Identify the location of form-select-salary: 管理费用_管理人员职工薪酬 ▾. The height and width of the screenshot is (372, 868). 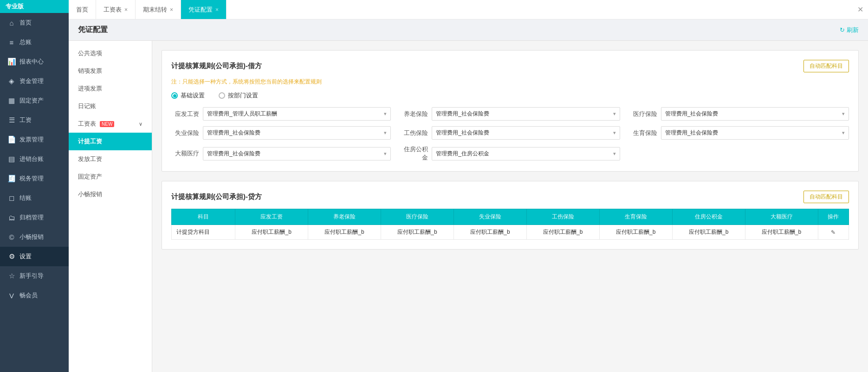
(297, 114).